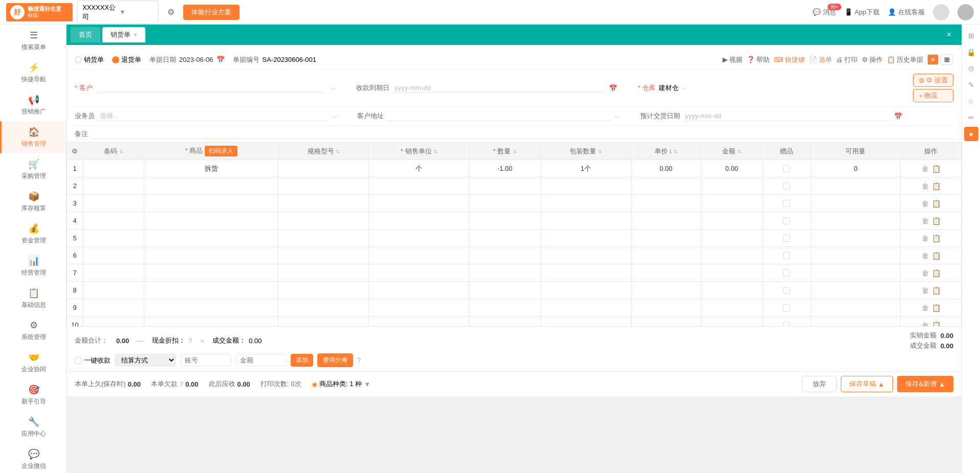 This screenshot has height=473, width=980. I want to click on customer-addr-input, so click(498, 116).